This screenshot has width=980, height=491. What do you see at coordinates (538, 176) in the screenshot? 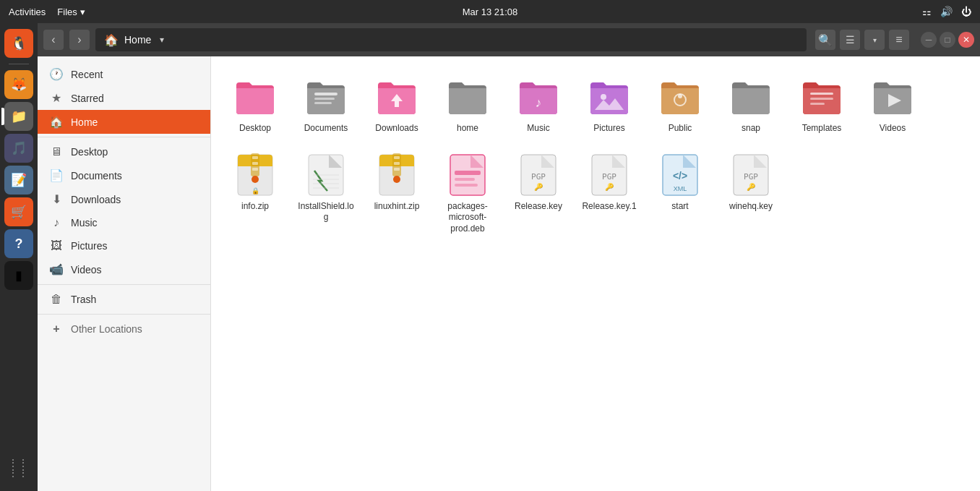
I see `svg-text: PGP` at bounding box center [538, 176].